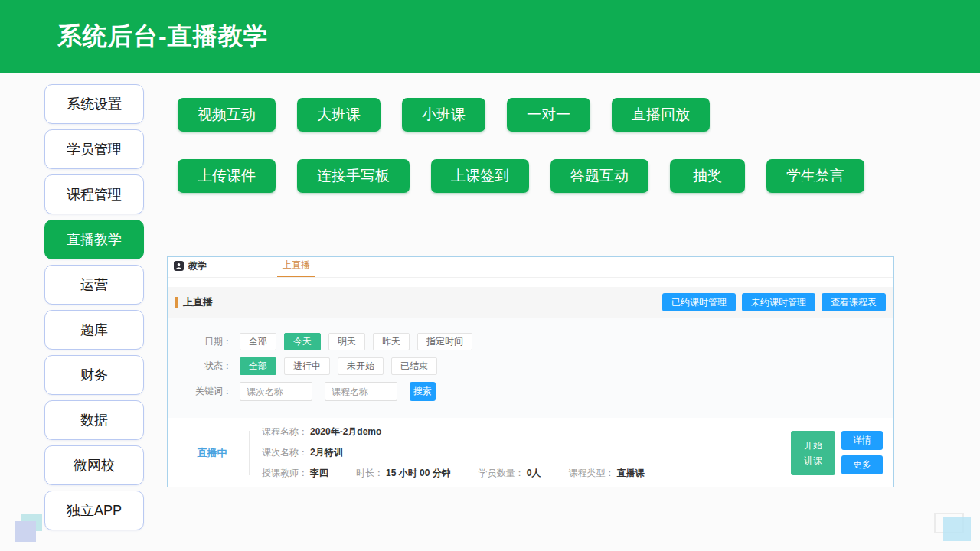 The width and height of the screenshot is (980, 551). I want to click on sidebar-item-system-settings: 系统设置, so click(94, 104).